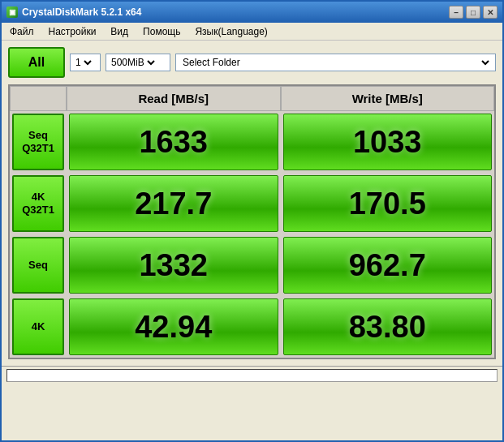 This screenshot has height=442, width=504. What do you see at coordinates (388, 328) in the screenshot?
I see `4k-write-value: 83.80` at bounding box center [388, 328].